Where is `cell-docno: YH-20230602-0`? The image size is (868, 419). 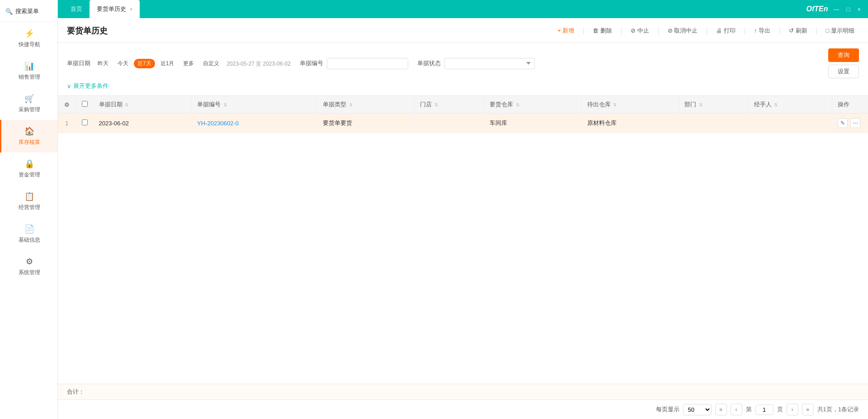 cell-docno: YH-20230602-0 is located at coordinates (255, 123).